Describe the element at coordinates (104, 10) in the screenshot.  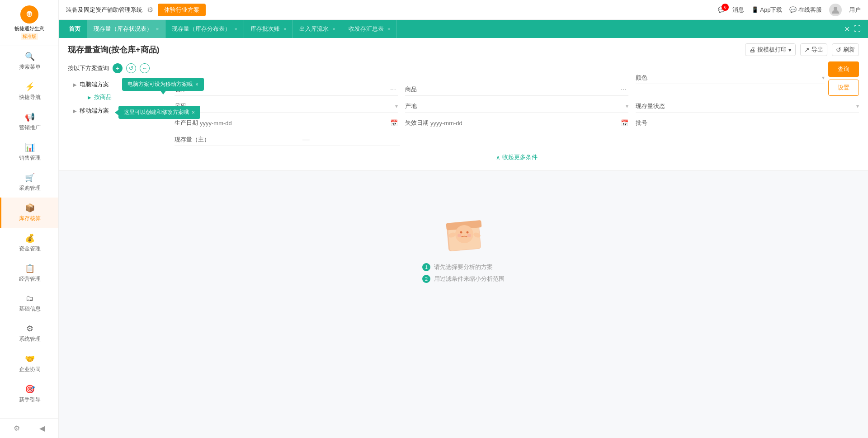
I see `system-title: 装备及固定资产辅助管理系统` at that location.